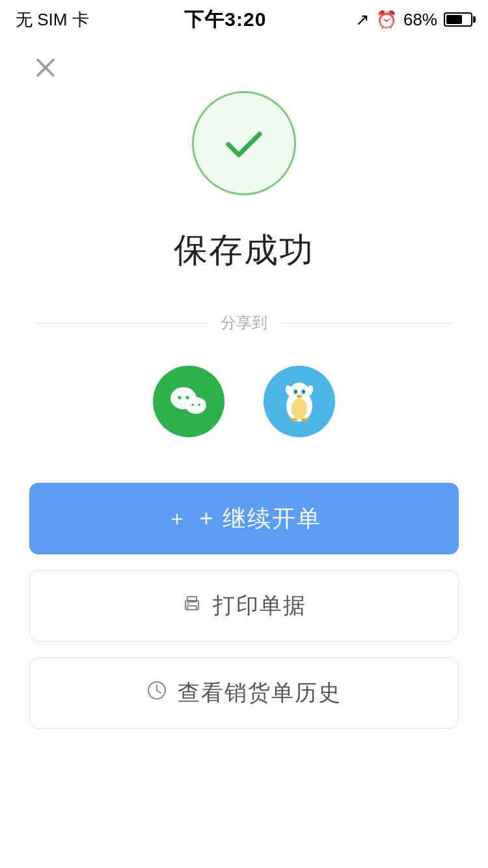 The height and width of the screenshot is (868, 488). I want to click on share-icons, so click(244, 401).